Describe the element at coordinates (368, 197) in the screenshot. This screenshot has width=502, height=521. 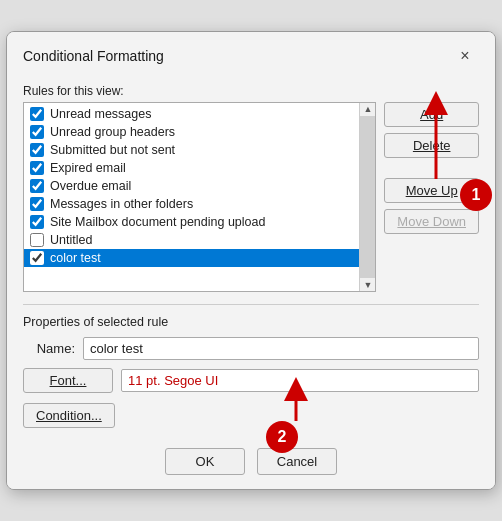
I see `scroll-track` at that location.